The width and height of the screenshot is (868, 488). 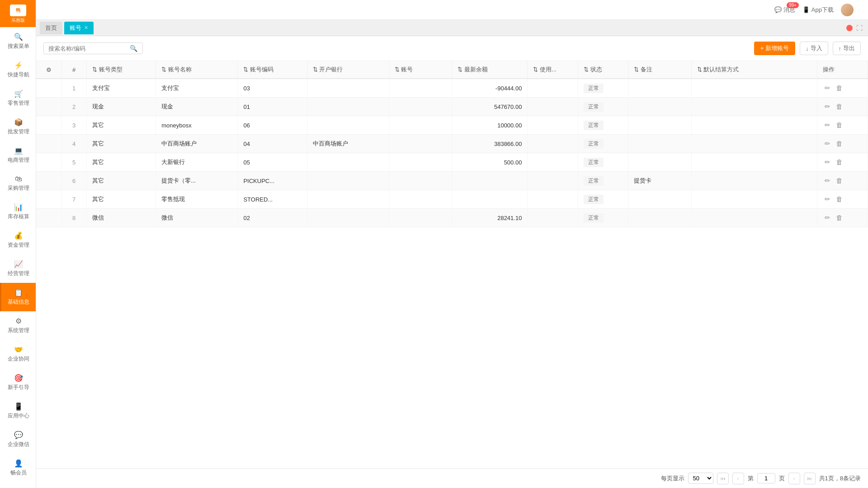 I want to click on sidebar-item-member: 👤 畅会员, so click(x=18, y=468).